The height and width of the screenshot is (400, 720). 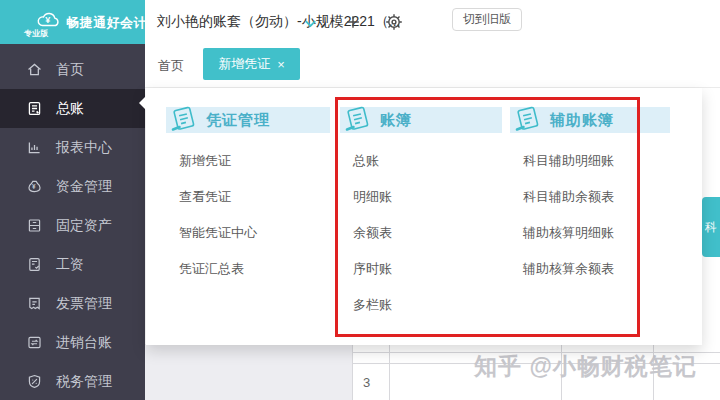 What do you see at coordinates (171, 66) in the screenshot?
I see `tab-home: 首页` at bounding box center [171, 66].